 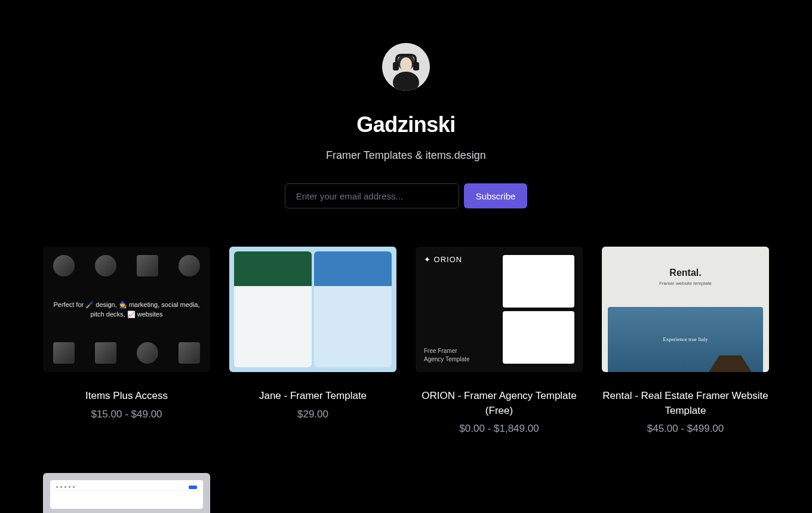 I want to click on profile-name: Gadzinski, so click(x=406, y=125).